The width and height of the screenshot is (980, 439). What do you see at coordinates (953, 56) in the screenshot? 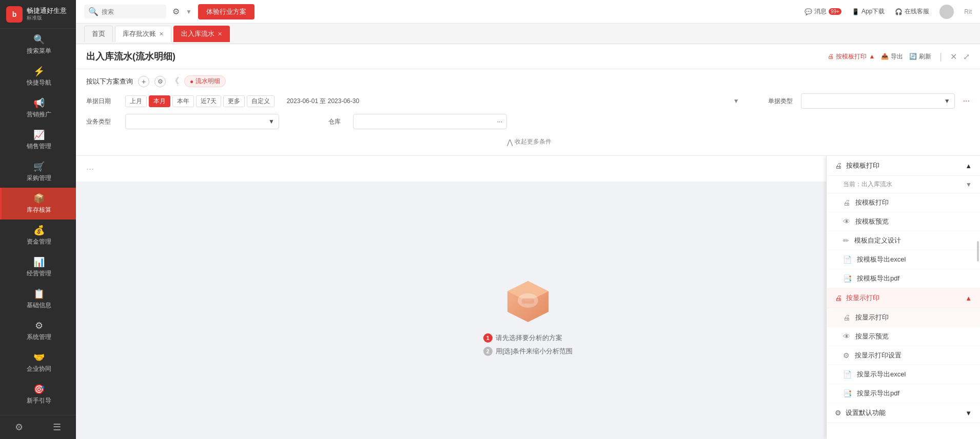
I see `close-window-icon: ✕` at bounding box center [953, 56].